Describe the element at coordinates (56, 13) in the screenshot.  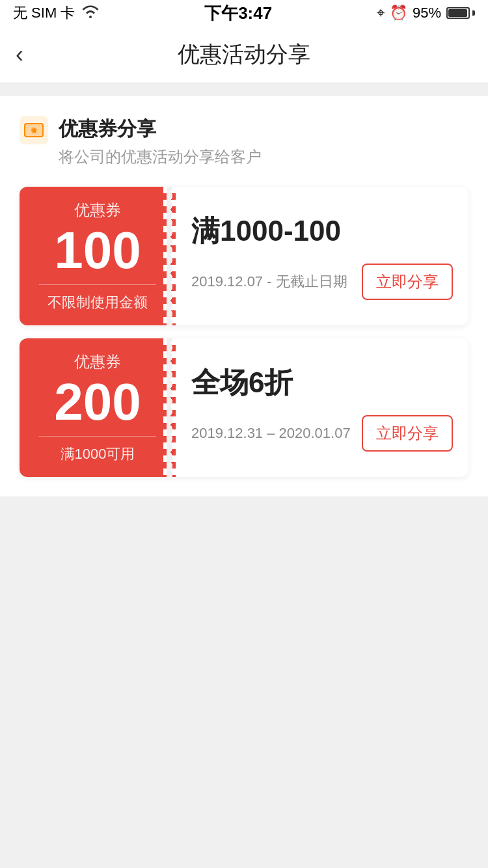
I see `status-left: 无 SIM 卡` at that location.